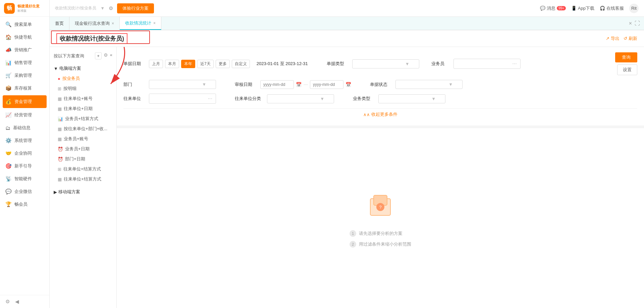  What do you see at coordinates (136, 8) in the screenshot?
I see `trial-button: 体验行业方案` at bounding box center [136, 8].